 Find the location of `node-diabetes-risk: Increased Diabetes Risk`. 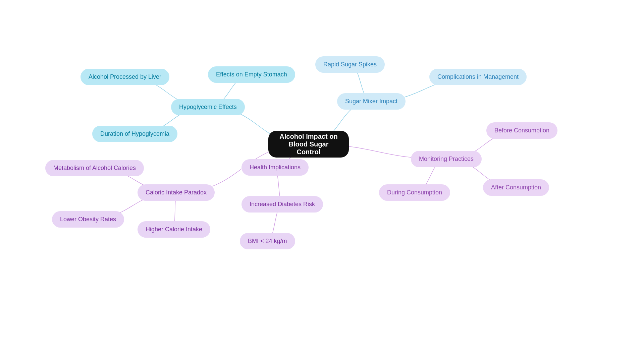

node-diabetes-risk: Increased Diabetes Risk is located at coordinates (282, 204).